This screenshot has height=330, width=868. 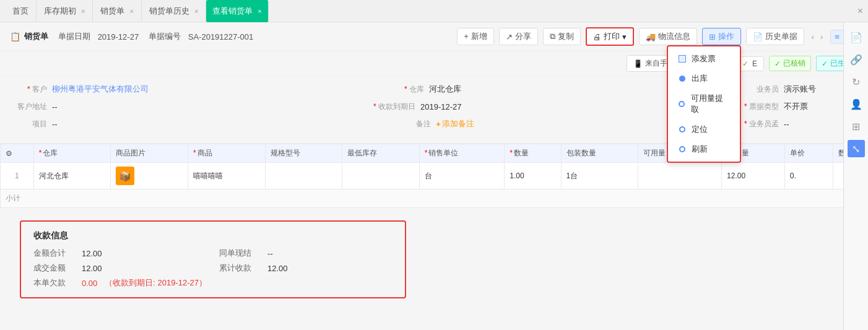 I want to click on col-min-stock: 最低库存, so click(x=381, y=154).